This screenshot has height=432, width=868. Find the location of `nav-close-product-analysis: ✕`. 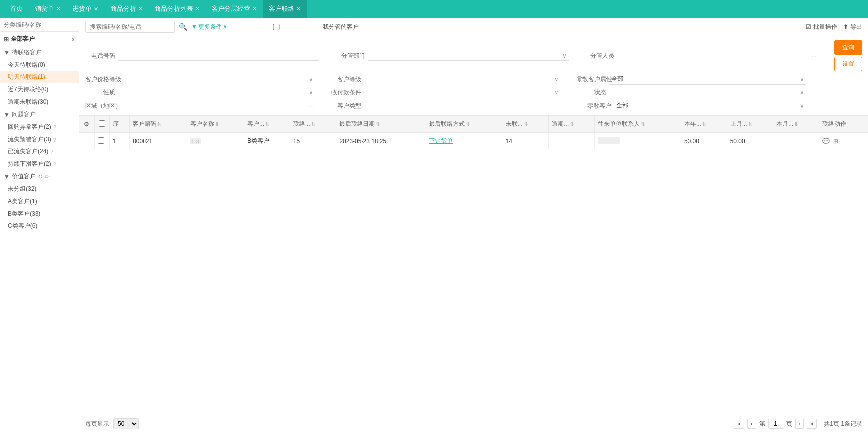

nav-close-product-analysis: ✕ is located at coordinates (140, 9).